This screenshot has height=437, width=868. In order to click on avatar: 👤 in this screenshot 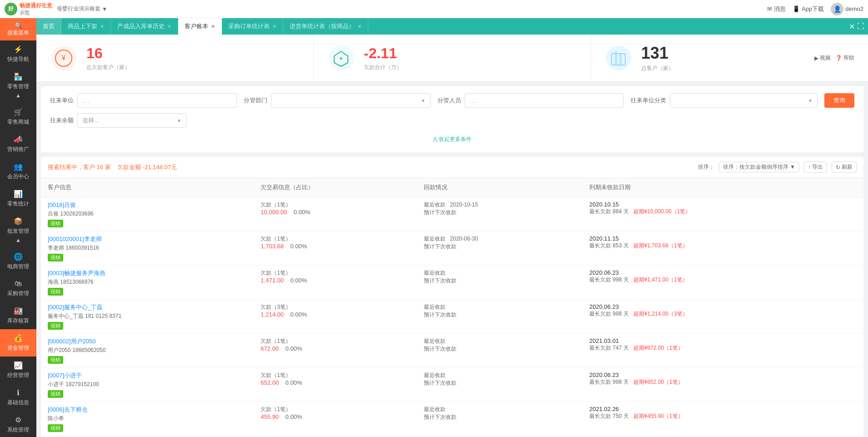, I will do `click(837, 9)`.